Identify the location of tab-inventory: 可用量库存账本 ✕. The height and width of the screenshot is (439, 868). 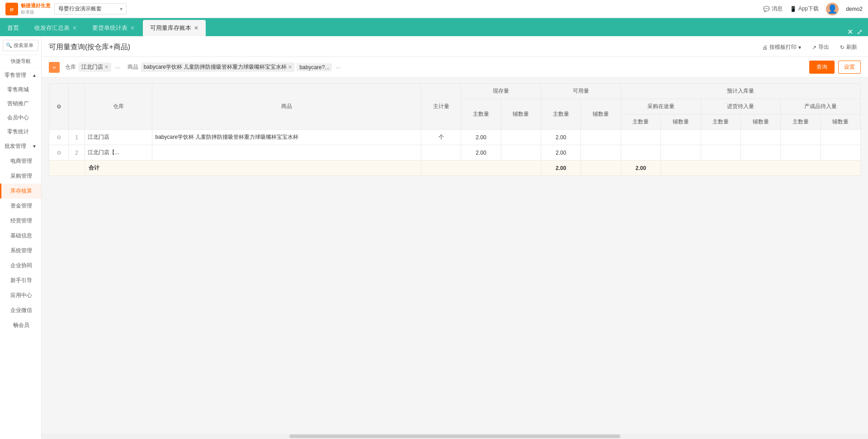
(175, 28).